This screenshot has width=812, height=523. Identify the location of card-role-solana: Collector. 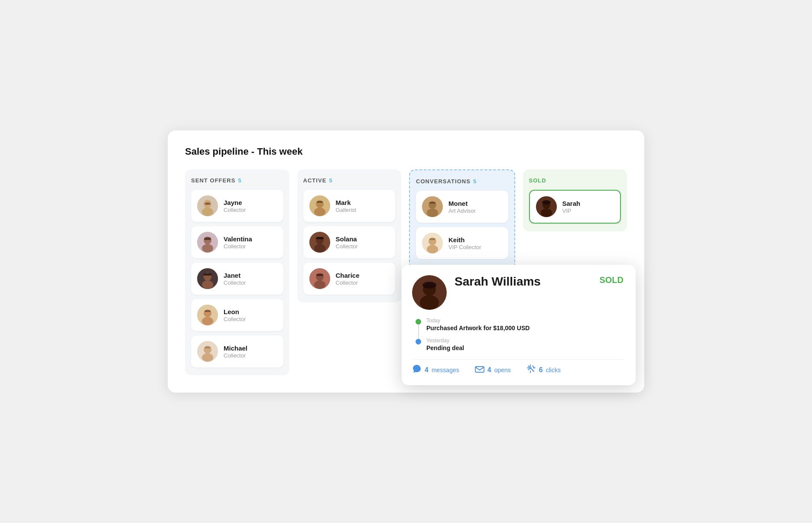
(347, 246).